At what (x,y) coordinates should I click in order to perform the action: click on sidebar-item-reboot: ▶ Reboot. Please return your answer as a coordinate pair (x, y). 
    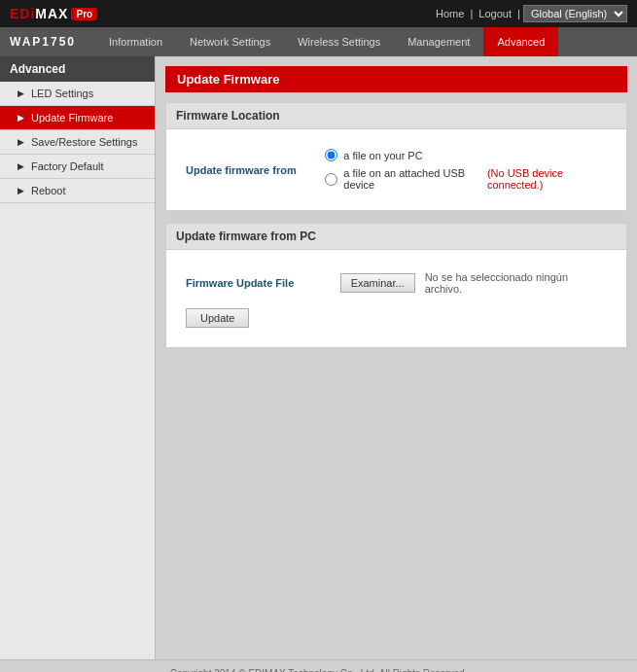
    Looking at the image, I should click on (78, 191).